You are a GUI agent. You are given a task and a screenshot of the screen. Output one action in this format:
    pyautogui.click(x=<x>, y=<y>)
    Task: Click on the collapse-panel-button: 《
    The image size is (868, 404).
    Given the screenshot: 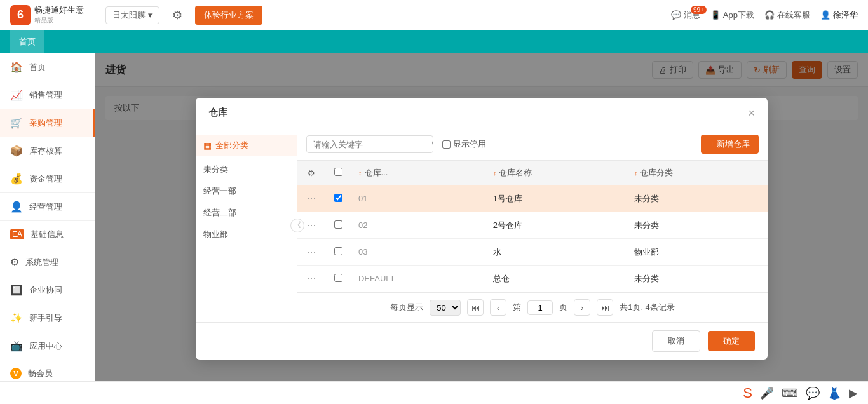 What is the action you would take?
    pyautogui.click(x=297, y=226)
    